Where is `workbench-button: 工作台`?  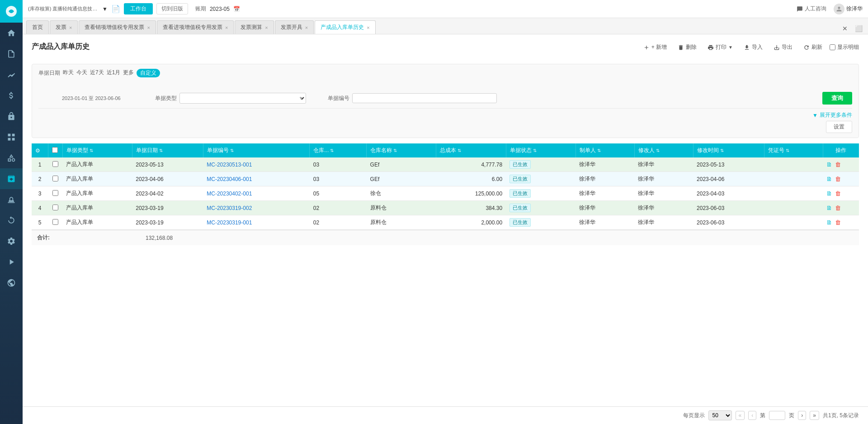 workbench-button: 工作台 is located at coordinates (138, 9).